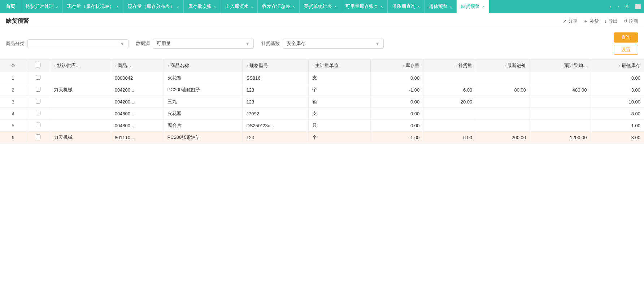 The height and width of the screenshot is (287, 644). I want to click on tab-home: 首页, so click(11, 6).